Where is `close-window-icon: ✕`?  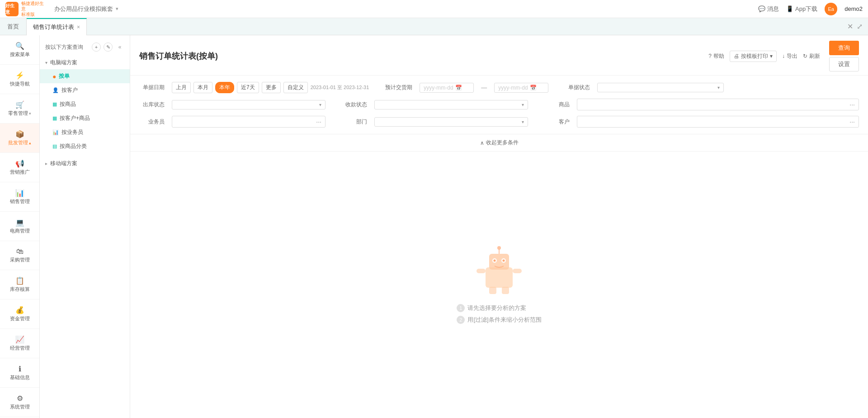
close-window-icon: ✕ is located at coordinates (850, 26).